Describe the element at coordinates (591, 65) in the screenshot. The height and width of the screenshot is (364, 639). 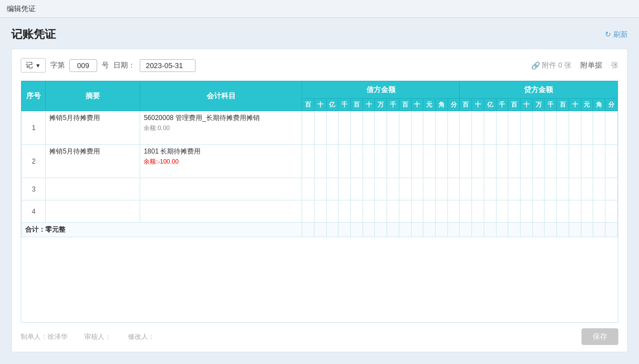
I see `attach-single-label: 附单据` at that location.